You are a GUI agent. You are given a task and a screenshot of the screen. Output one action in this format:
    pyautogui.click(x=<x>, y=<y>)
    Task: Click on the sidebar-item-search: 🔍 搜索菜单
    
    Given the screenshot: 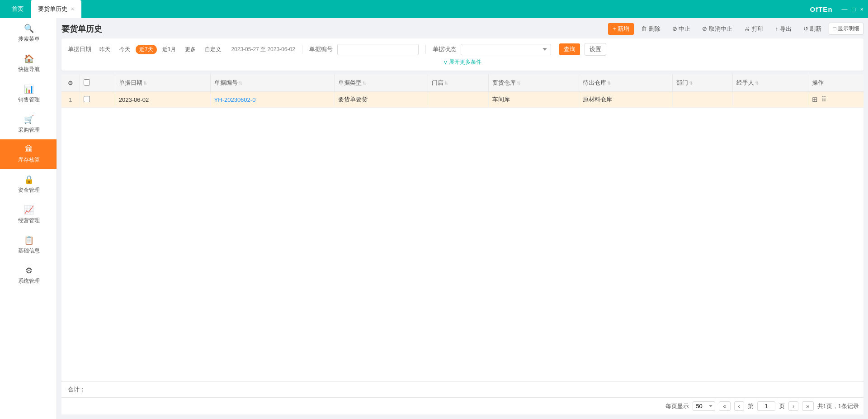 What is the action you would take?
    pyautogui.click(x=28, y=33)
    